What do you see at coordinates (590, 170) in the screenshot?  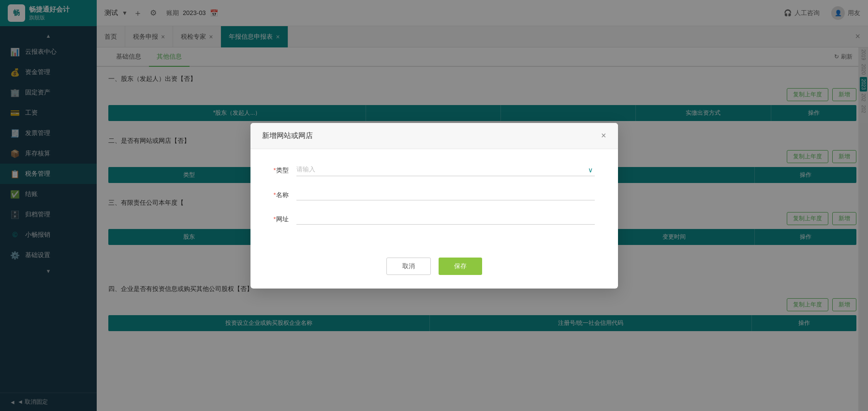 I see `type-dropdown-icon: ∨` at bounding box center [590, 170].